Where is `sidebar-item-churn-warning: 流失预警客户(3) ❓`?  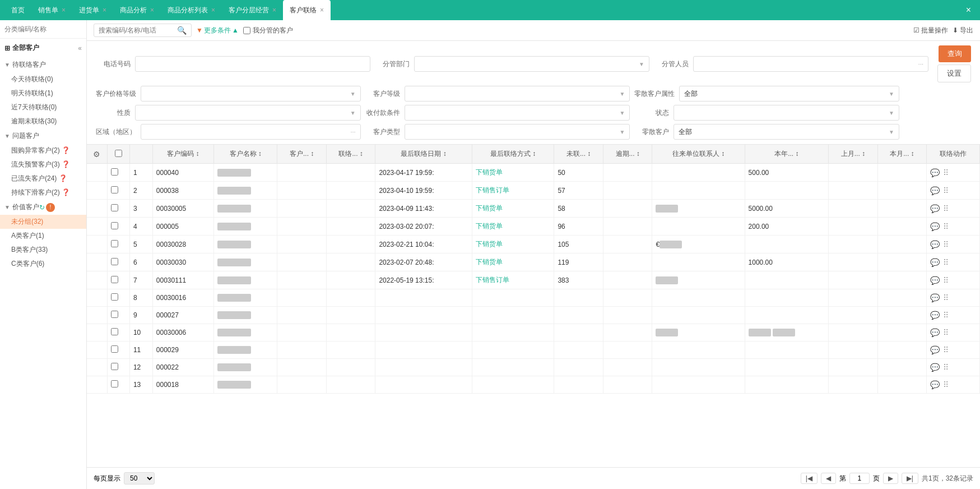
sidebar-item-churn-warning: 流失预警客户(3) ❓ is located at coordinates (43, 165).